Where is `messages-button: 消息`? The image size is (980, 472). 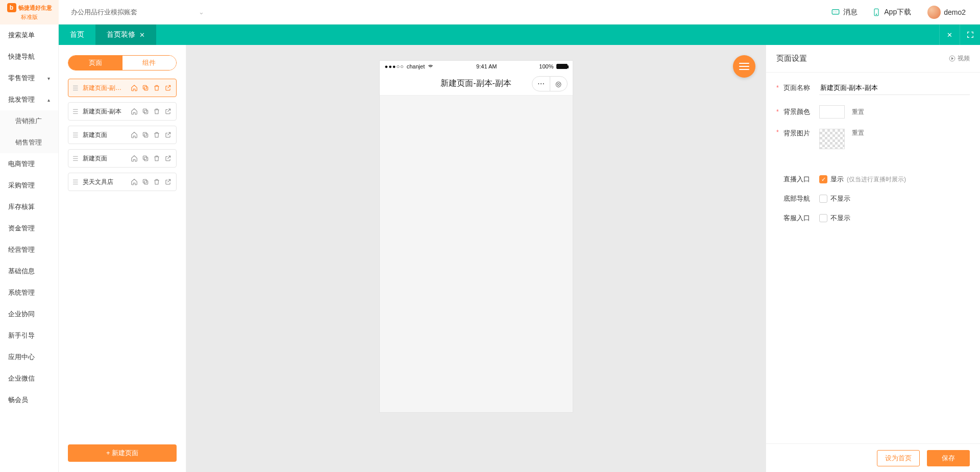
messages-button: 消息 is located at coordinates (844, 12).